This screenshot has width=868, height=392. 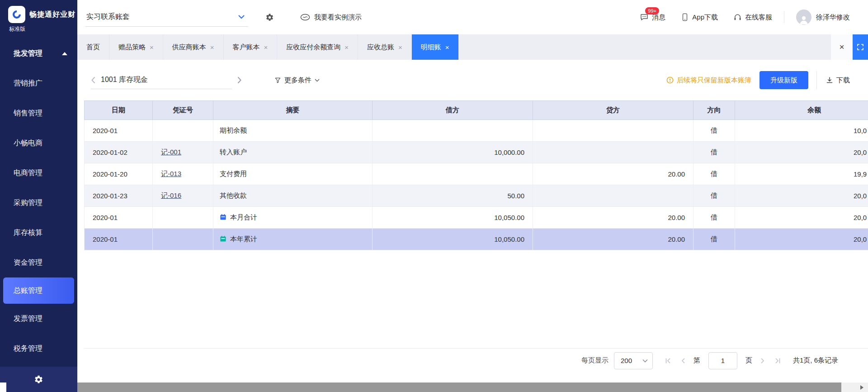 I want to click on toolbar: 1001 库存现金 更多条件 后续将只保留新版本账簿, so click(x=473, y=80).